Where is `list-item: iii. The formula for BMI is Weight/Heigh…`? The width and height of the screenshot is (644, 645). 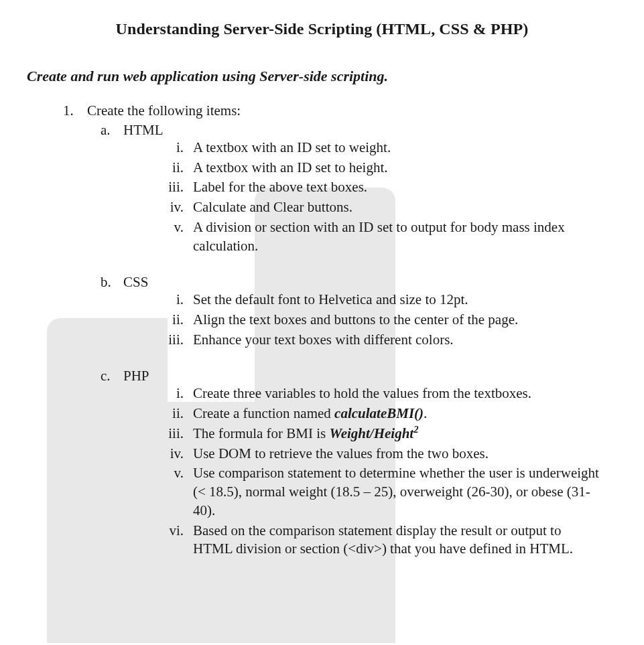 list-item: iii. The formula for BMI is Weight/Heigh… is located at coordinates (377, 434).